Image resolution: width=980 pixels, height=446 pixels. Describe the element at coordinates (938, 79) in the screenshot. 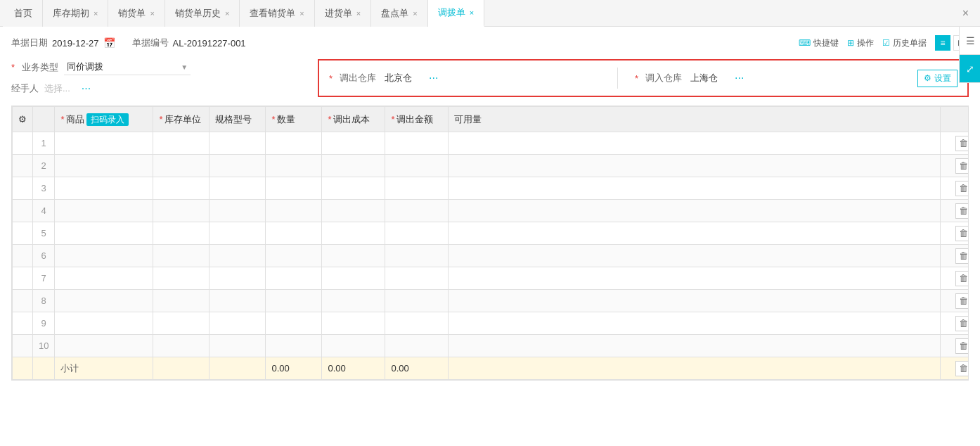

I see `settings-button: ⚙ 设置` at that location.